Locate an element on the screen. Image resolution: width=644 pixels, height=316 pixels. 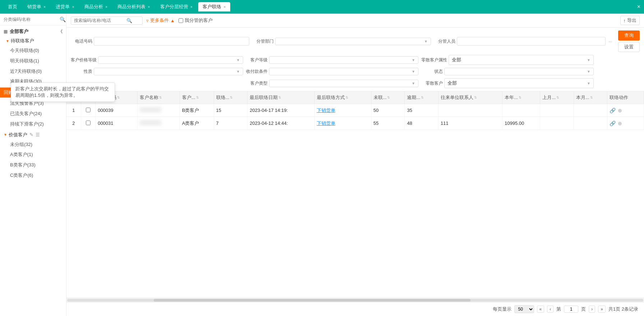
customers-table: ⚙ 客户编码 ⇅ 客户名称 is located at coordinates (355, 110).